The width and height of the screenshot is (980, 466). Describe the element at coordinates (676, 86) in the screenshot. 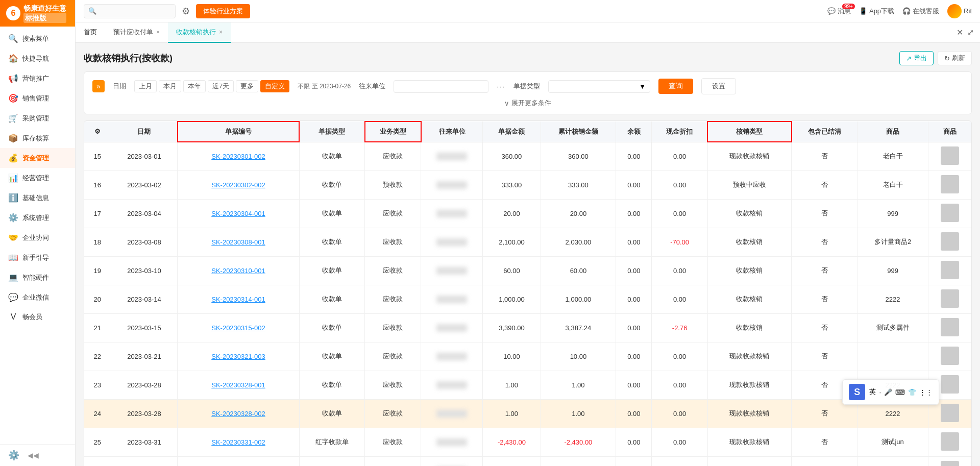

I see `query-button: 查询` at that location.